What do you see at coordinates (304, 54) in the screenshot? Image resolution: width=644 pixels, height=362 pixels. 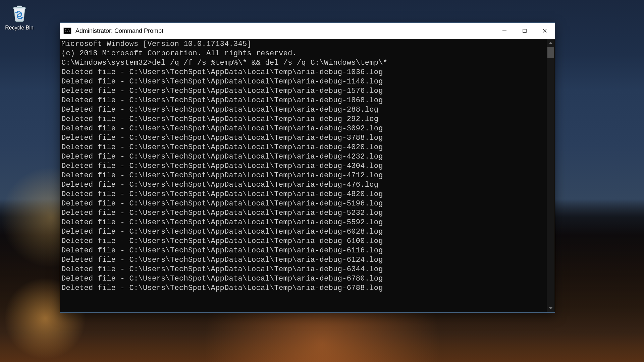 I see `console-line: (c) 2018 Microsoft Corporation. All righ…` at bounding box center [304, 54].